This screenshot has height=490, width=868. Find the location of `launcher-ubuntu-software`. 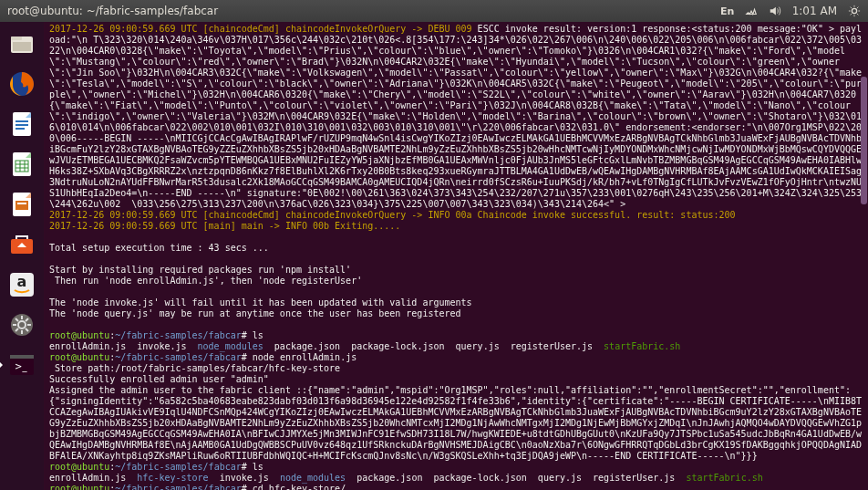

launcher-ubuntu-software is located at coordinates (22, 245).